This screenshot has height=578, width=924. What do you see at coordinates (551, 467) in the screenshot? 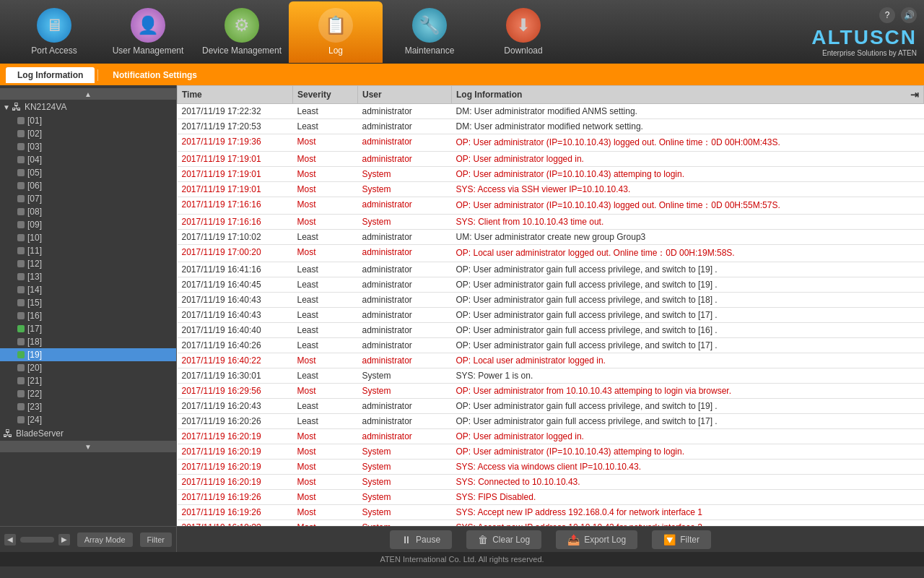
I see `table-row: 2017/11/19 16:20:19 Most System SYS: Acc…` at bounding box center [551, 467].